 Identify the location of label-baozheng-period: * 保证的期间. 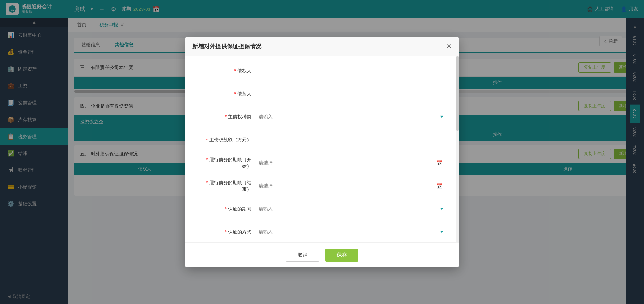
(228, 209).